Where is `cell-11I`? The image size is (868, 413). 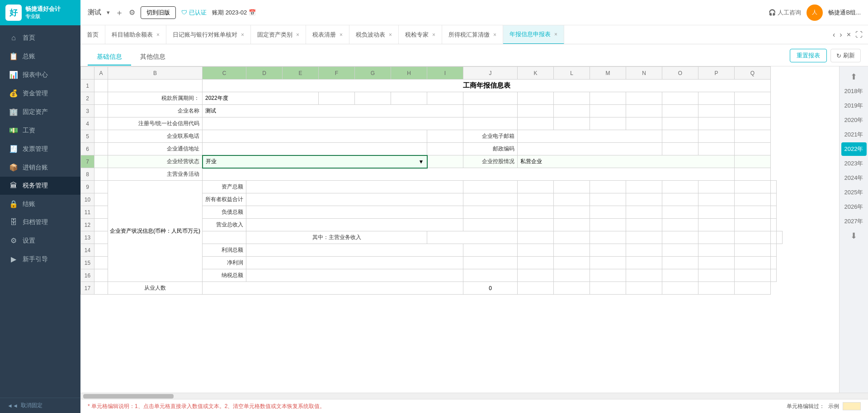
cell-11I is located at coordinates (491, 212).